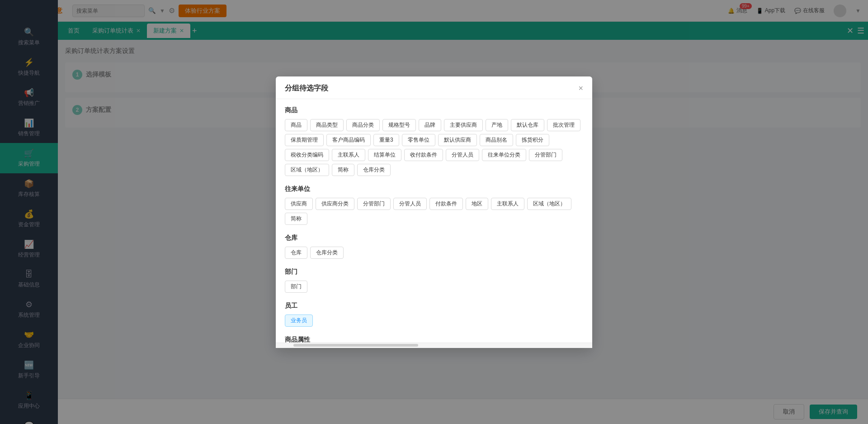 The width and height of the screenshot is (868, 424). Describe the element at coordinates (363, 125) in the screenshot. I see `field-tag-goods-2: 商品分类` at that location.